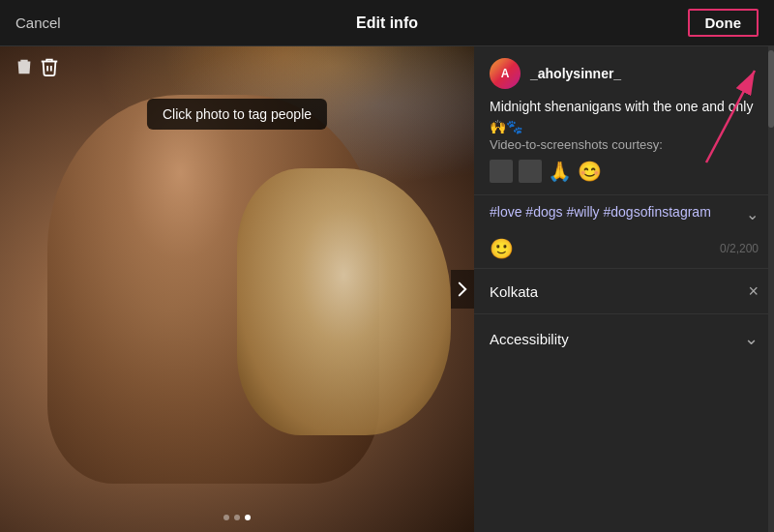  I want to click on trash-icon, so click(24, 67).